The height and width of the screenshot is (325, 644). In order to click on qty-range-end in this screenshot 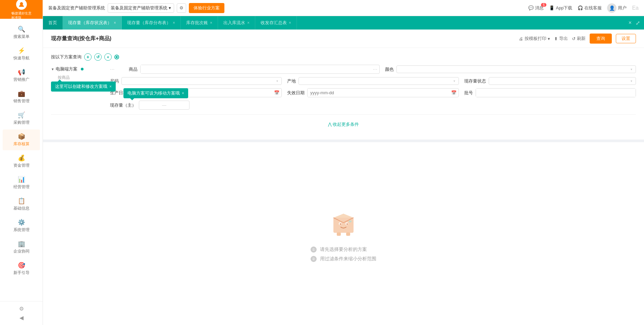, I will do `click(177, 105)`.